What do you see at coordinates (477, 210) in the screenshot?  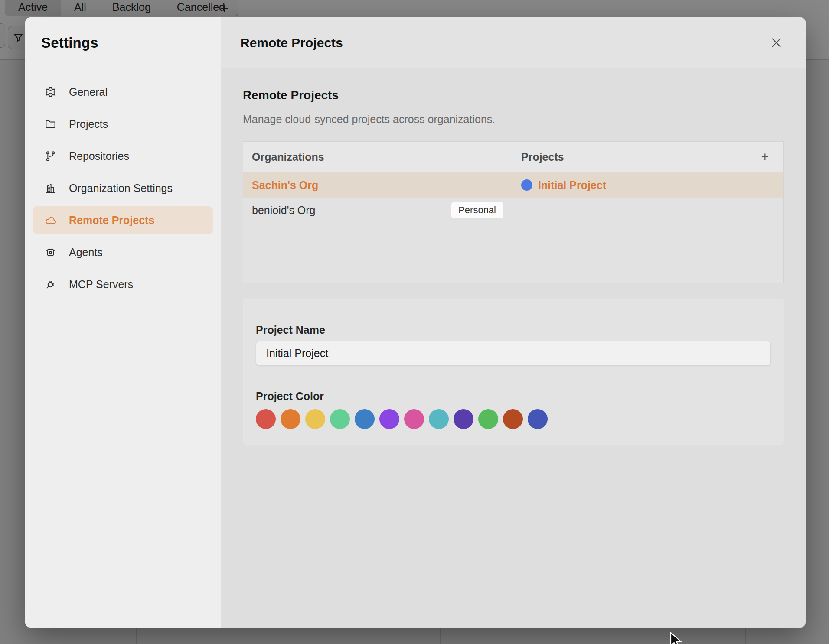 I see `personal-badge: Personal` at bounding box center [477, 210].